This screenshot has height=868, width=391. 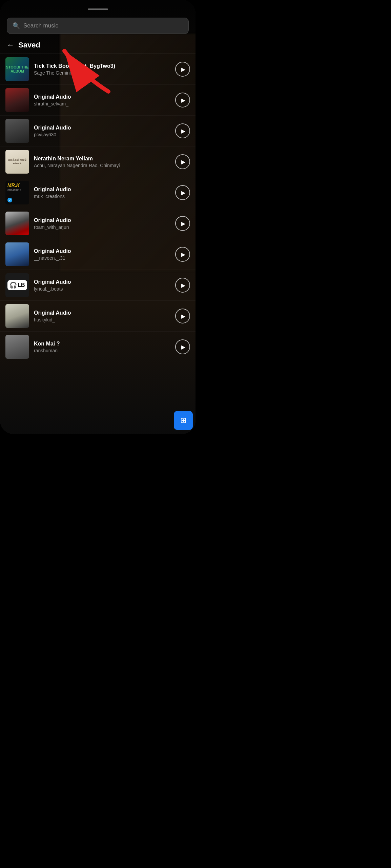 What do you see at coordinates (17, 193) in the screenshot?
I see `album-art: MR.K CREATIONS ✓` at bounding box center [17, 193].